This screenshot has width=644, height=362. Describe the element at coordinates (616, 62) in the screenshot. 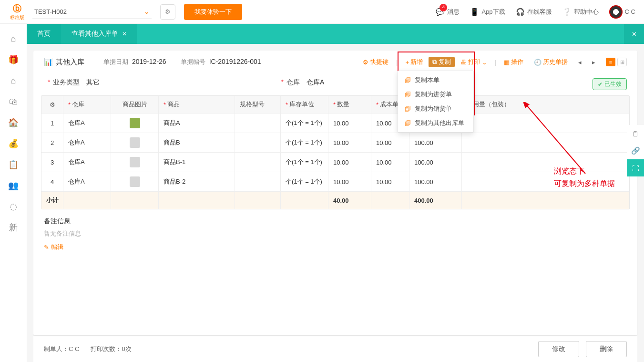

I see `view-toggle: ≡ ⊞` at that location.